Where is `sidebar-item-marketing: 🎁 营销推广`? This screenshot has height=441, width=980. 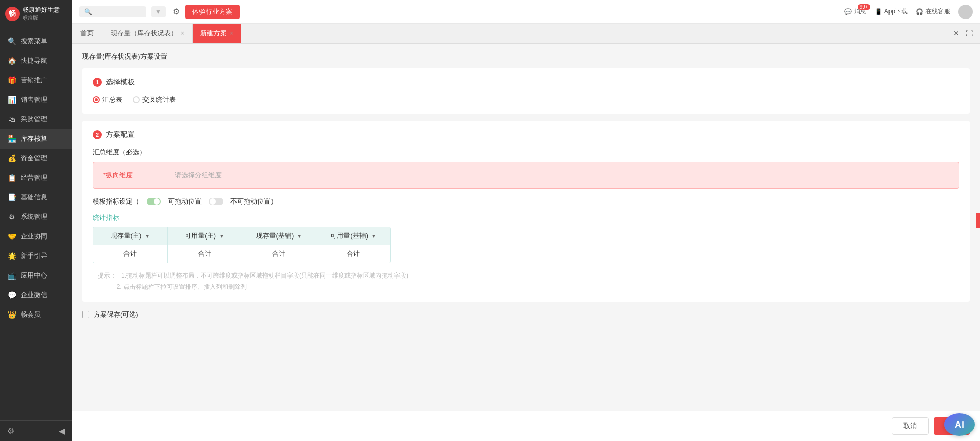
sidebar-item-marketing: 🎁 营销推广 is located at coordinates (36, 80).